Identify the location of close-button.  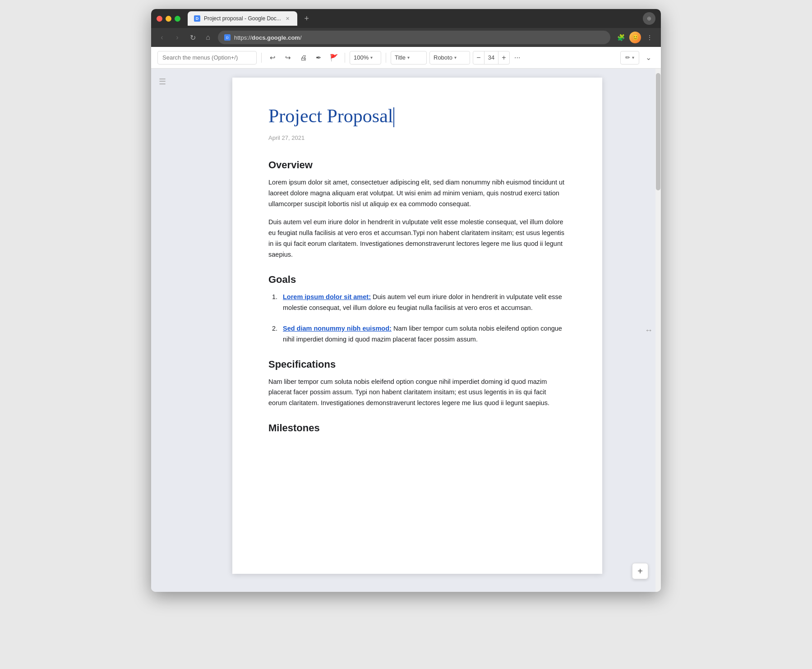
(160, 19).